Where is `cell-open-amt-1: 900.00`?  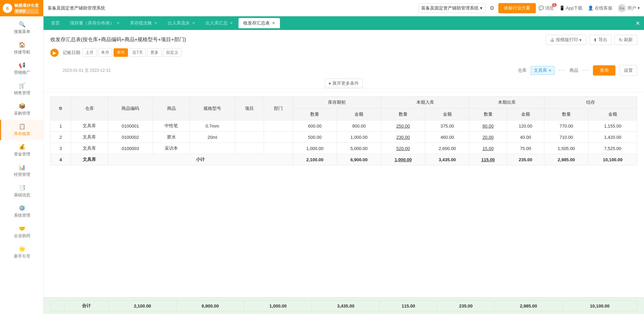 cell-open-amt-1: 900.00 is located at coordinates (359, 126).